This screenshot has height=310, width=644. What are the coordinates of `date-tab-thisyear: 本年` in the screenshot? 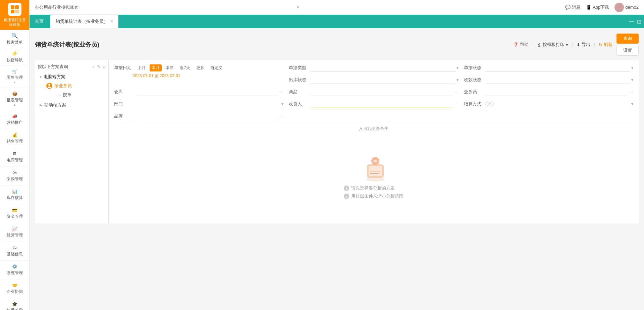 It's located at (170, 68).